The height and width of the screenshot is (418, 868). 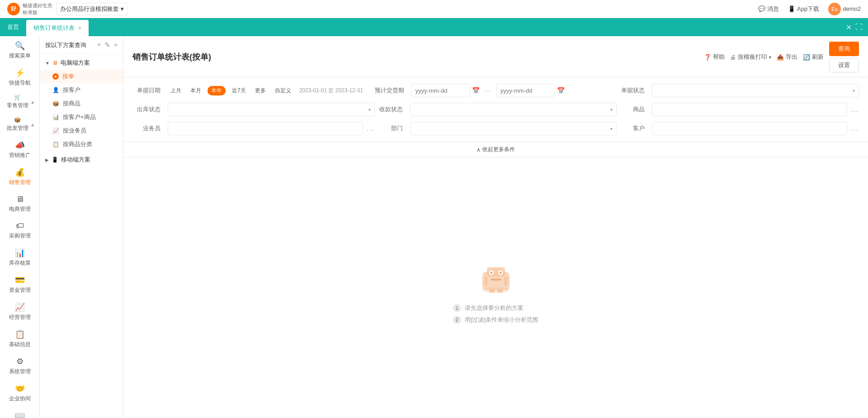 What do you see at coordinates (57, 28) in the screenshot?
I see `tab-sales-order-summary: 销售订单统计表 ×` at bounding box center [57, 28].